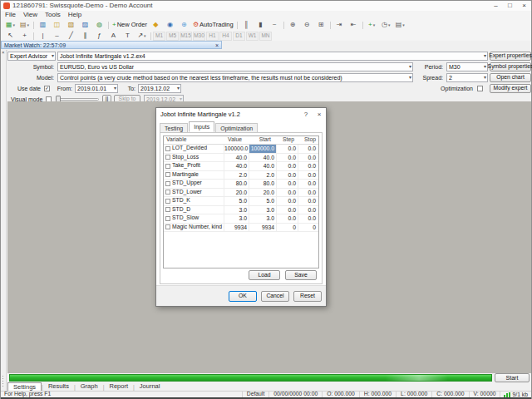 This screenshot has width=532, height=399. Describe the element at coordinates (213, 25) in the screenshot. I see `autotrading-button: ⚙AutoTrading` at that location.